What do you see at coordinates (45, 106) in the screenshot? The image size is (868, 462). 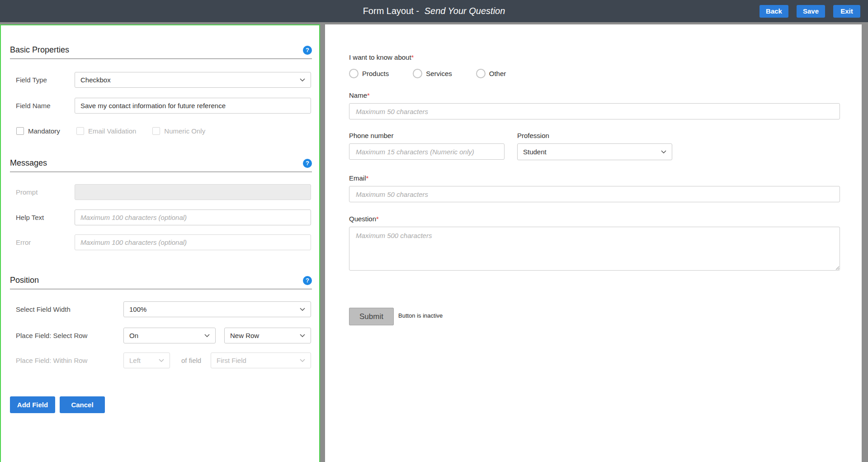 I see `field-name-label: Field Name` at bounding box center [45, 106].